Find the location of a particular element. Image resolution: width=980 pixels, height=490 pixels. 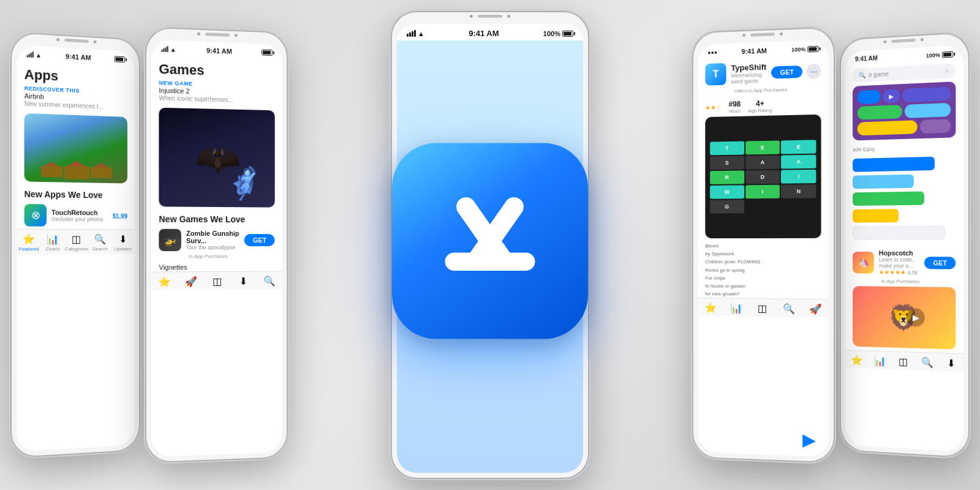

phone-4-screen: ●●● 9:41 AM 100% T is located at coordinates (763, 249).